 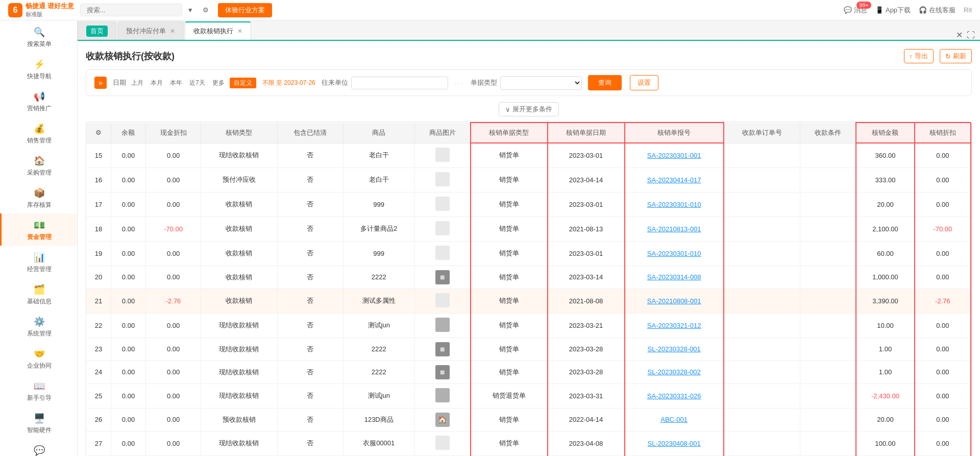 I want to click on service-icon: 🎧, so click(x=923, y=10).